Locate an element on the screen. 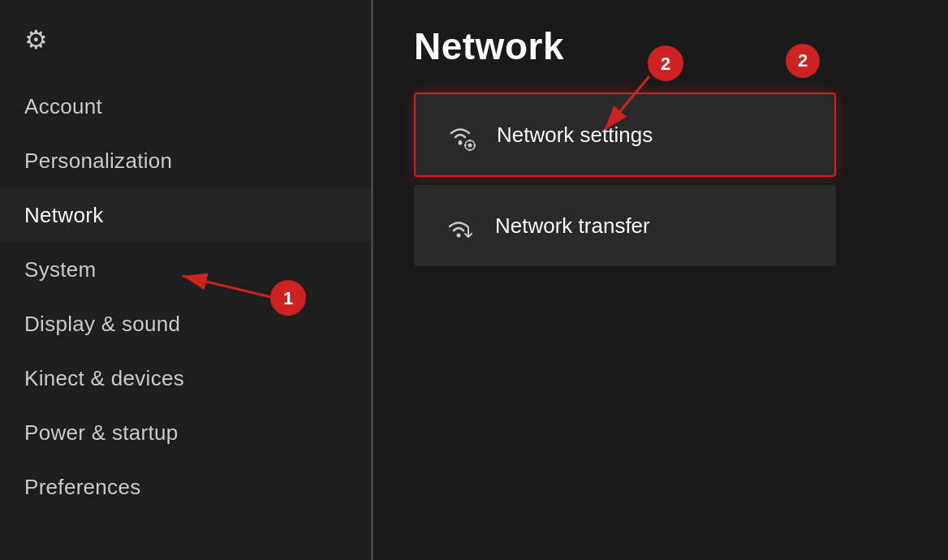 This screenshot has height=560, width=948. gear-icon: ⚙ is located at coordinates (36, 40).